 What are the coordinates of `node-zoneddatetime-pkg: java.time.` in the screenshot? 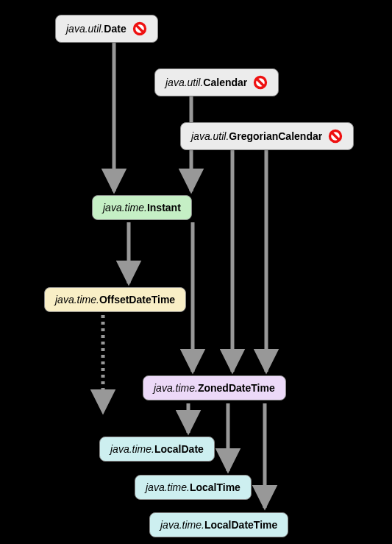 It's located at (176, 388).